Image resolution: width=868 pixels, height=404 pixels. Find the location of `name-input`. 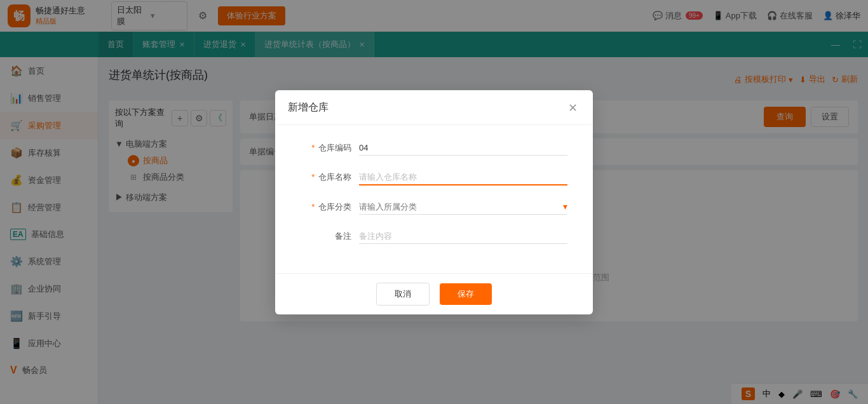

name-input is located at coordinates (463, 178).